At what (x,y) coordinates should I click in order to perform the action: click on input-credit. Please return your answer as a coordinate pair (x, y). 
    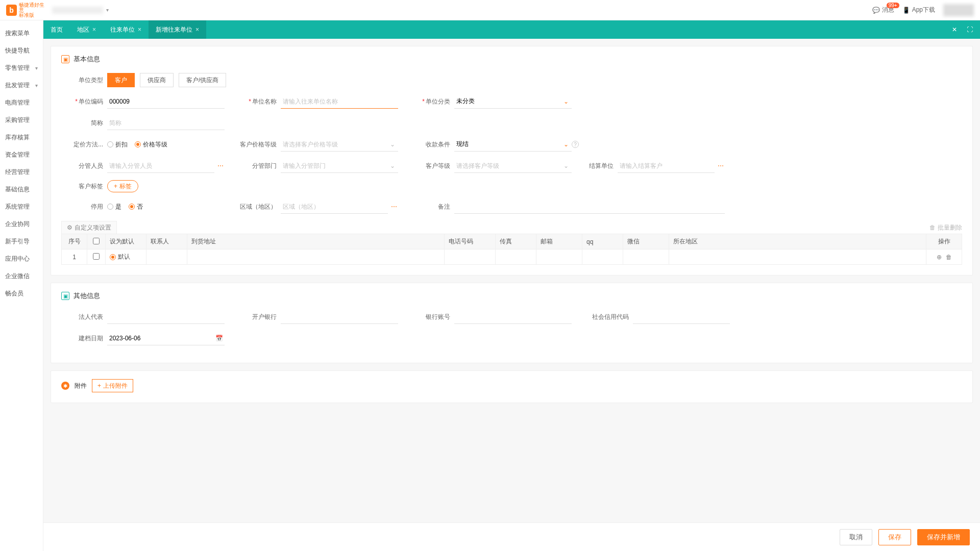
    Looking at the image, I should click on (681, 317).